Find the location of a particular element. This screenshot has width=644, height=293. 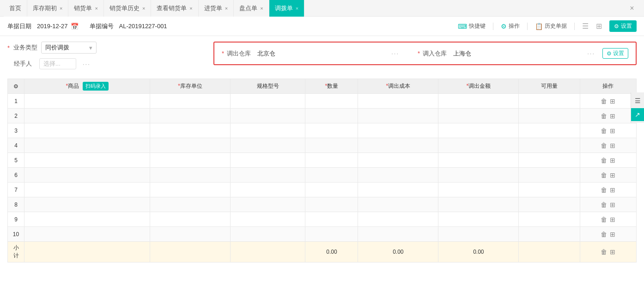

transfer-out-more-icon: ··· is located at coordinates (395, 54).